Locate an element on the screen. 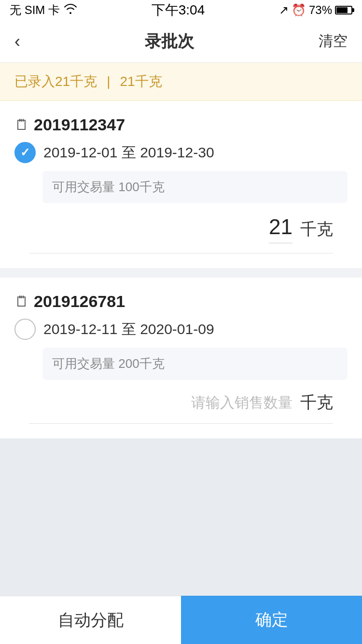 This screenshot has width=362, height=644. card2-availability: 可用交易量 200千克 is located at coordinates (195, 364).